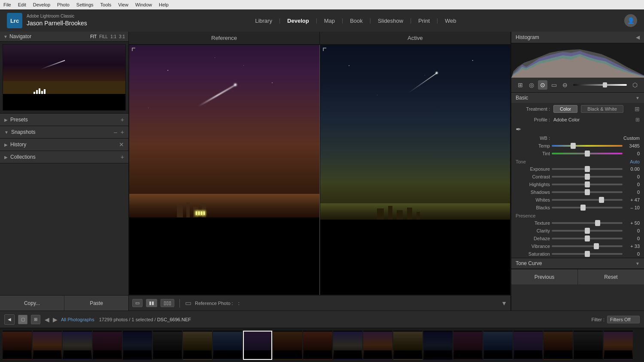  Describe the element at coordinates (264, 21) in the screenshot. I see `nav-library: Library` at that location.